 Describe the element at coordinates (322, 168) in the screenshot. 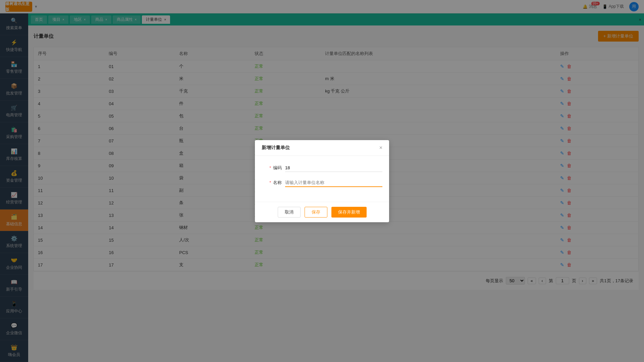

I see `code-form-row: * 编码` at that location.